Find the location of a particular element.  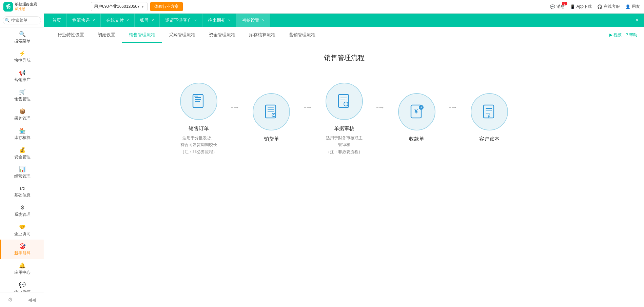

nav-tab-close-invite-downstream: × is located at coordinates (195, 20).